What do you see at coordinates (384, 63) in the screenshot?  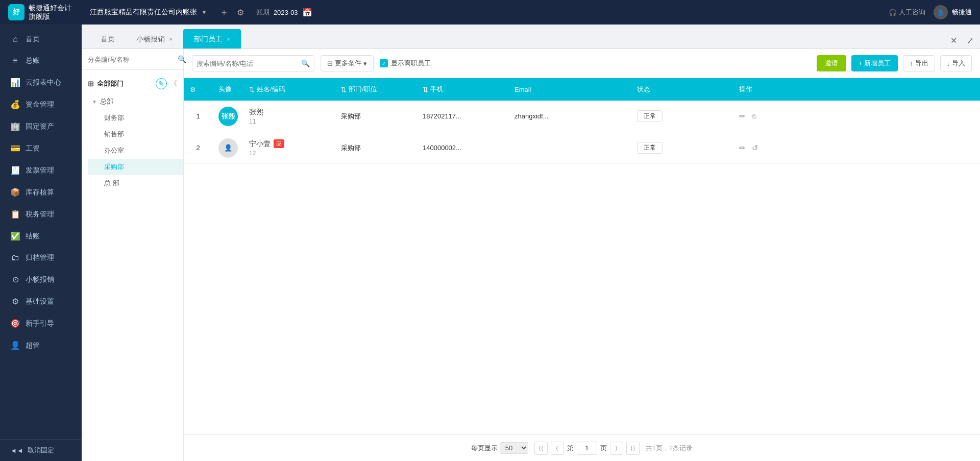 I see `show-resigned-checkbox: ✓` at bounding box center [384, 63].